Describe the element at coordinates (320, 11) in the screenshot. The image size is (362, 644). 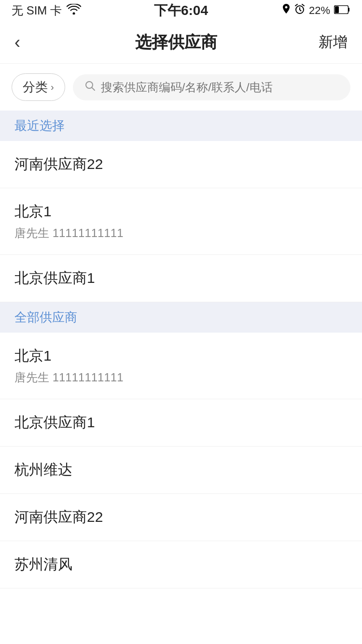
I see `battery-text: 22%` at that location.